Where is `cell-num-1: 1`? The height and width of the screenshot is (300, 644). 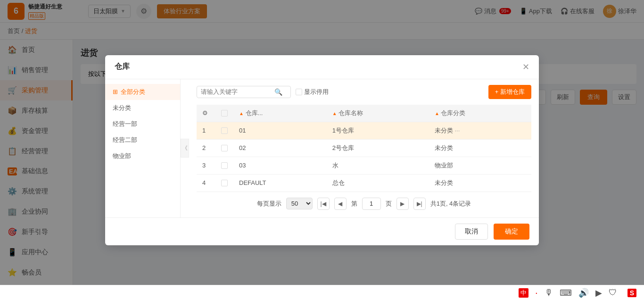
cell-num-1: 1 is located at coordinates (206, 130).